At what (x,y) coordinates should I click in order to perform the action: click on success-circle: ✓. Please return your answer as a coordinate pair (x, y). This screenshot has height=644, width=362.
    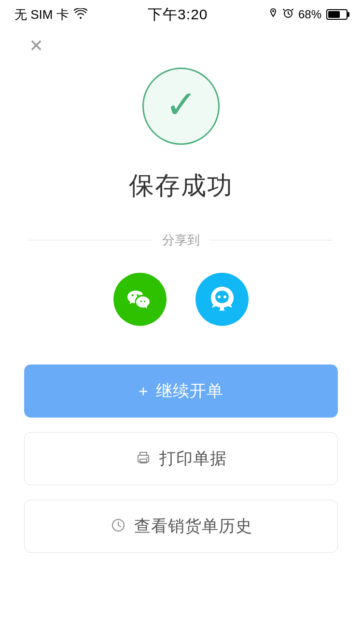
    Looking at the image, I should click on (181, 106).